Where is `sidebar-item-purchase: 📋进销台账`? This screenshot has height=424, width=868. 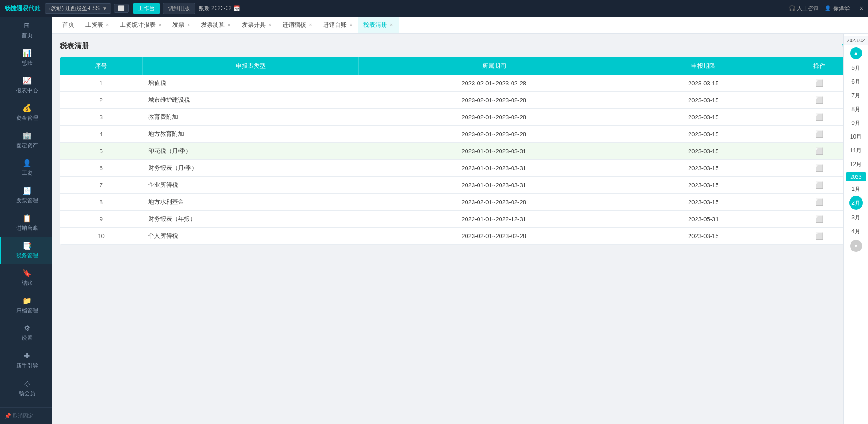 sidebar-item-purchase: 📋进销台账 is located at coordinates (26, 223).